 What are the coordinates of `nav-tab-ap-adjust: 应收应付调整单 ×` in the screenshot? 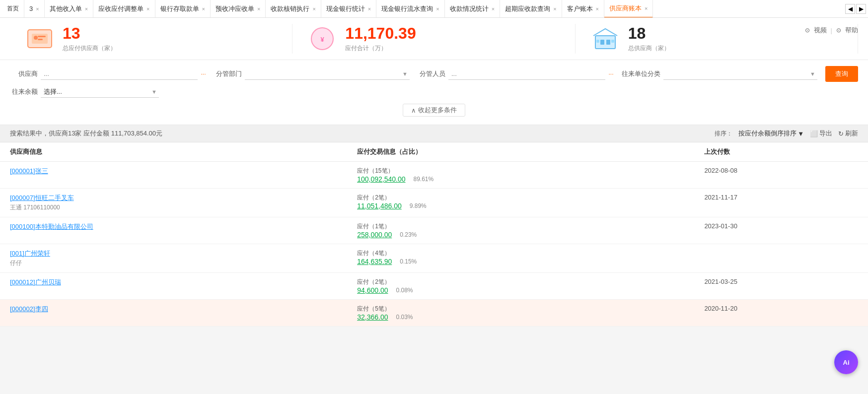 It's located at (124, 9).